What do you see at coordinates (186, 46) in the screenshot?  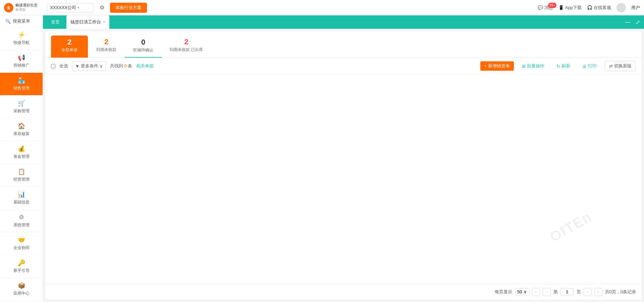 I see `stat-tab-overdue-unshipped: 2 到期未收款 已出库` at bounding box center [186, 46].